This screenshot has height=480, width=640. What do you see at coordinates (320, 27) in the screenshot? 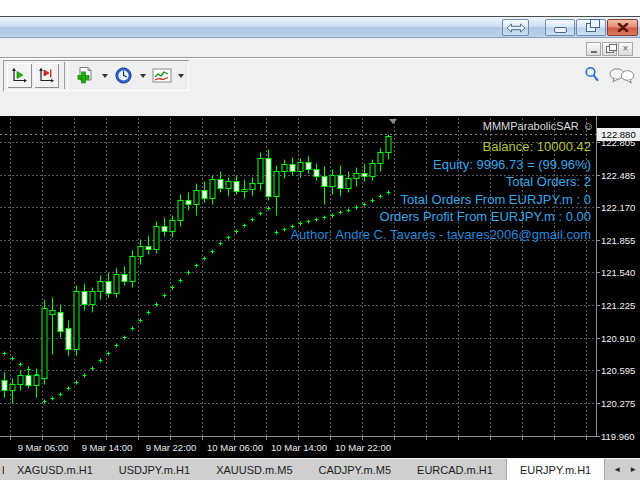
I see `title-bar` at bounding box center [320, 27].